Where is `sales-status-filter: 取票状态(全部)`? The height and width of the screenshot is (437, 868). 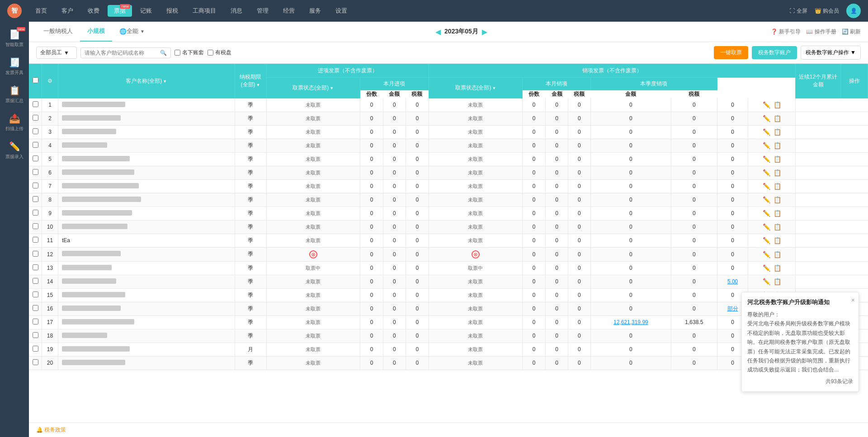 sales-status-filter: 取票状态(全部) is located at coordinates (476, 88).